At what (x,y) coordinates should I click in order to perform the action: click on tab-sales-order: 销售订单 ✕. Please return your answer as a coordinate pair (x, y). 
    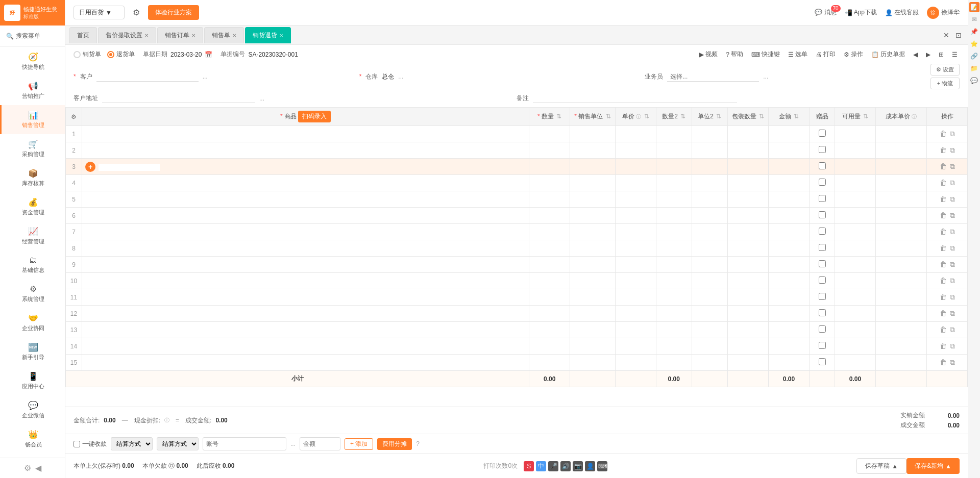
    Looking at the image, I should click on (180, 35).